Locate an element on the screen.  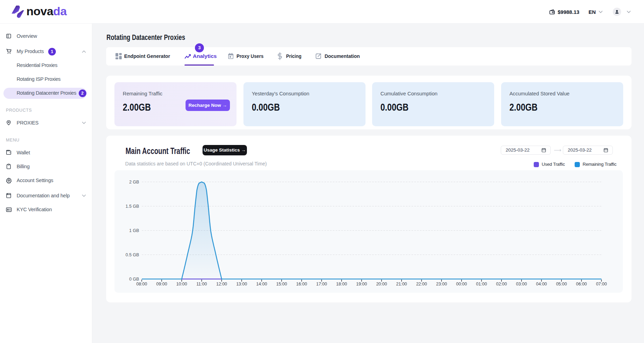
svg-text: 08:00 is located at coordinates (141, 284).